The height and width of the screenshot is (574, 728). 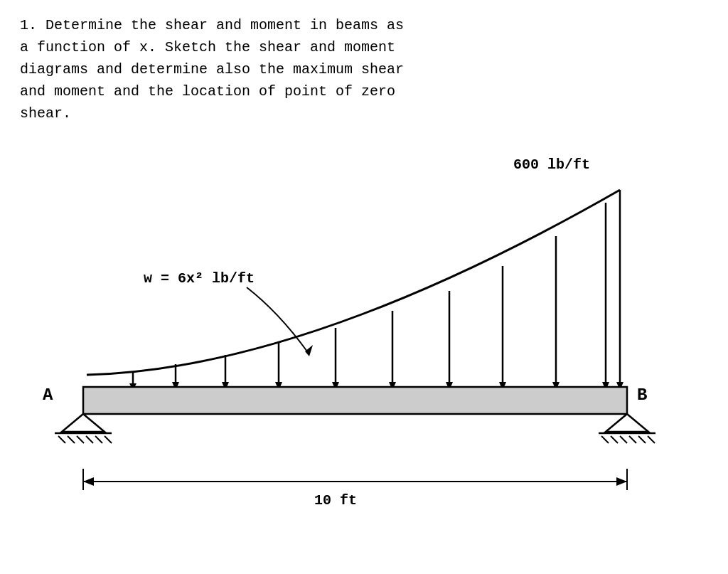 What do you see at coordinates (651, 440) in the screenshot?
I see `hatch-b6` at bounding box center [651, 440].